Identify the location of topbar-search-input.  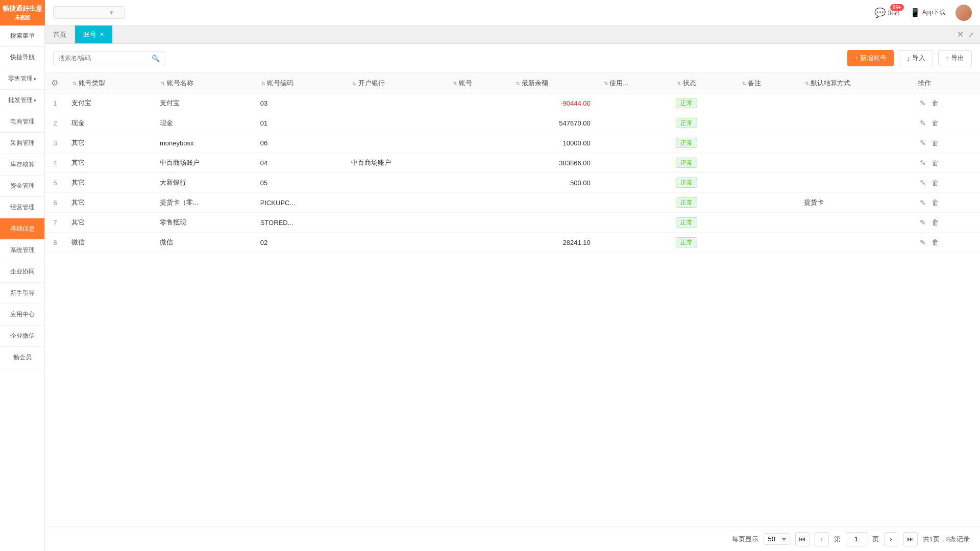
(84, 13).